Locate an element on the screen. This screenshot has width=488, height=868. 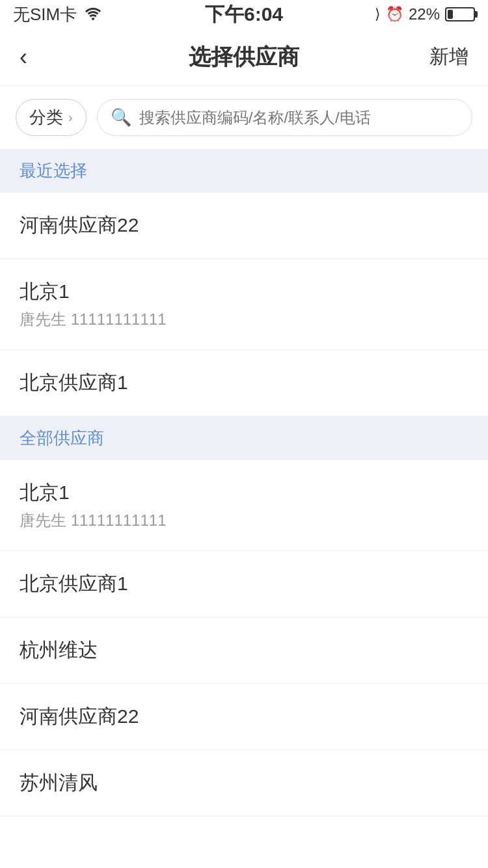
search-input is located at coordinates (299, 118).